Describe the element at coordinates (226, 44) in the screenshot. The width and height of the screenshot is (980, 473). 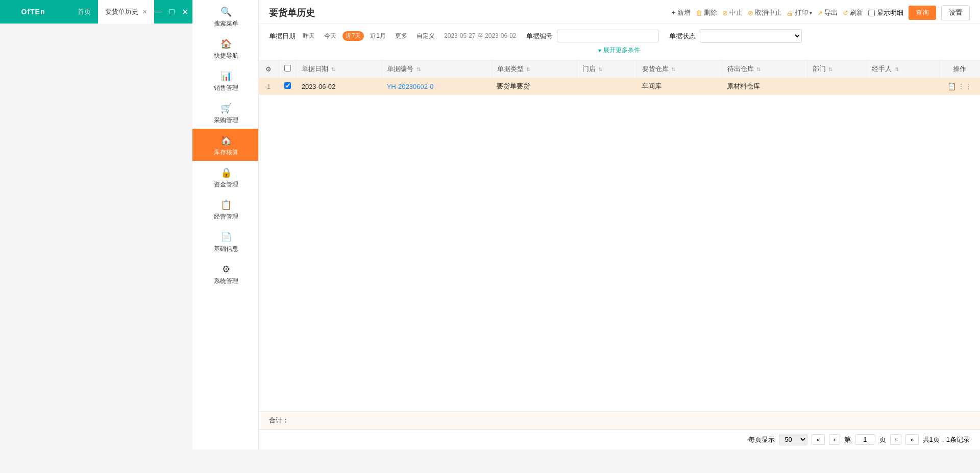
I see `home-icon: 🏠` at that location.